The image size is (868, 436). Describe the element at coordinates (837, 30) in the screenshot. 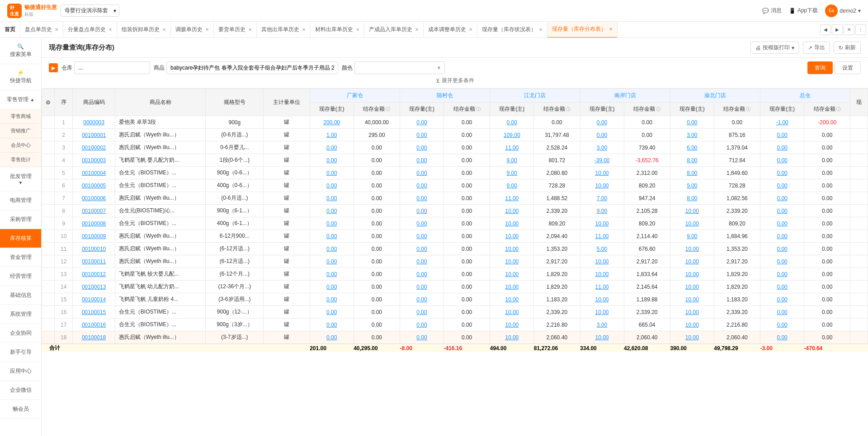

I see `tab-next-btn: ▶` at that location.